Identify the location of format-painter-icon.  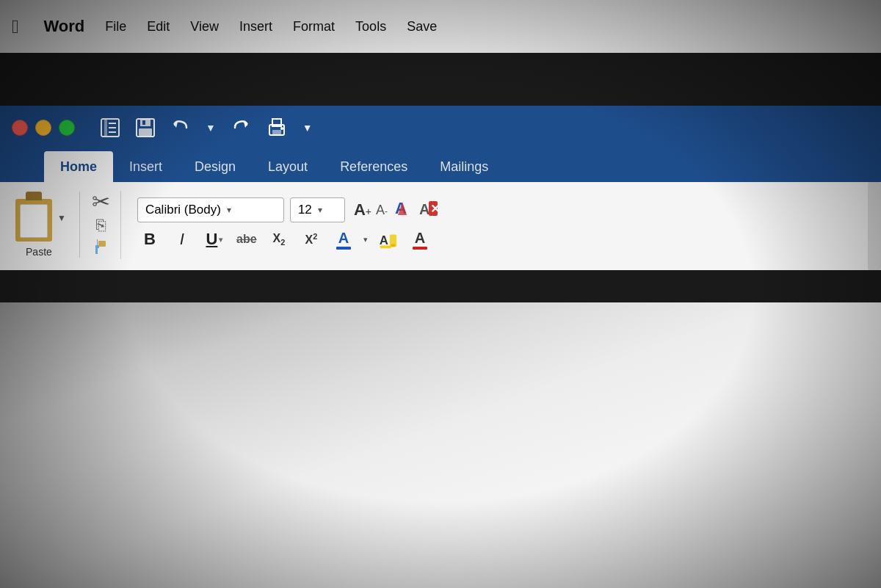
(101, 248).